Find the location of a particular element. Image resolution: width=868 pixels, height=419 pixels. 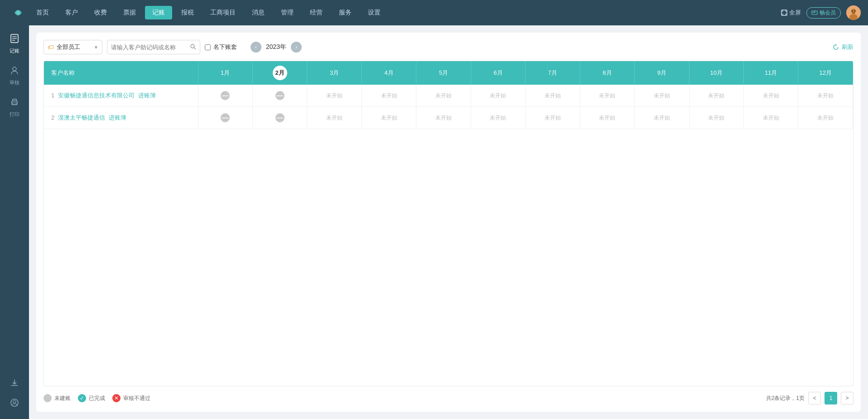

next-page-btn: > is located at coordinates (847, 398).